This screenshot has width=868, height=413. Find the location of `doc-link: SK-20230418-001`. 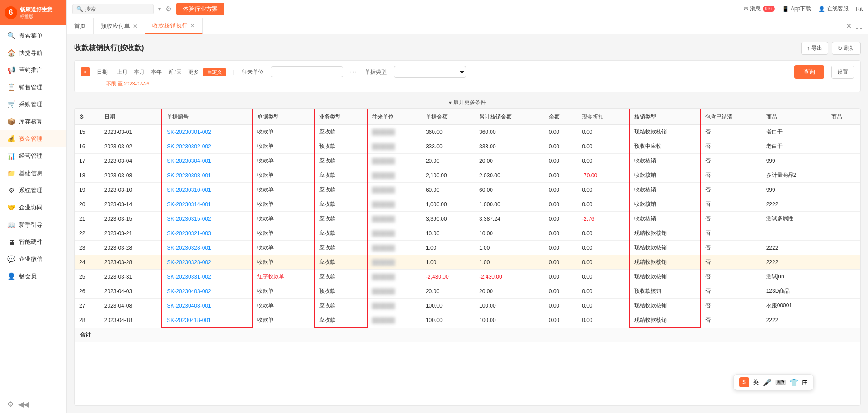

doc-link: SK-20230418-001 is located at coordinates (189, 320).